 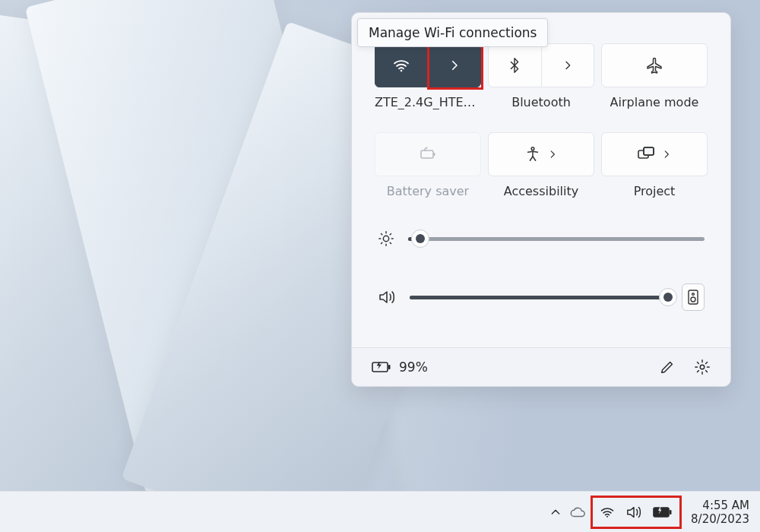 I want to click on battery-saver-tile, so click(x=428, y=154).